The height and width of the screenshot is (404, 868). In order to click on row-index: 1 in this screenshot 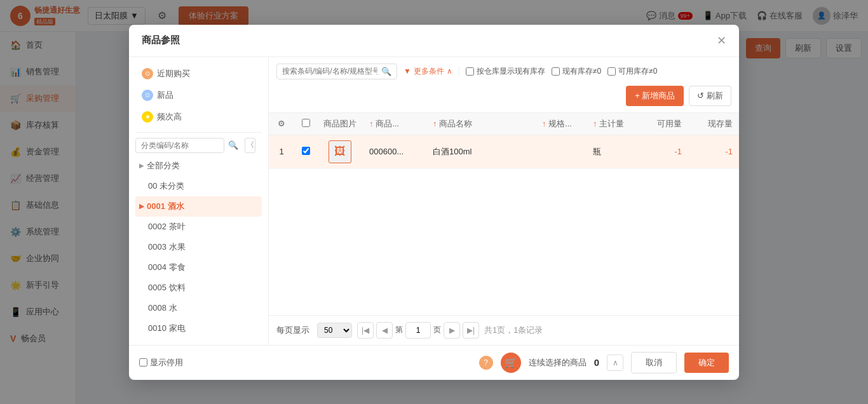, I will do `click(281, 151)`.